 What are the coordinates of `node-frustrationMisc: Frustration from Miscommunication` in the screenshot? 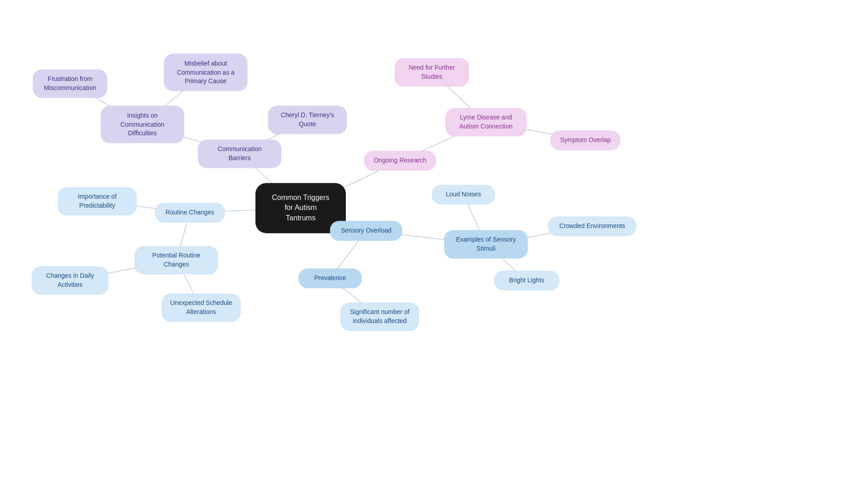 It's located at (71, 83).